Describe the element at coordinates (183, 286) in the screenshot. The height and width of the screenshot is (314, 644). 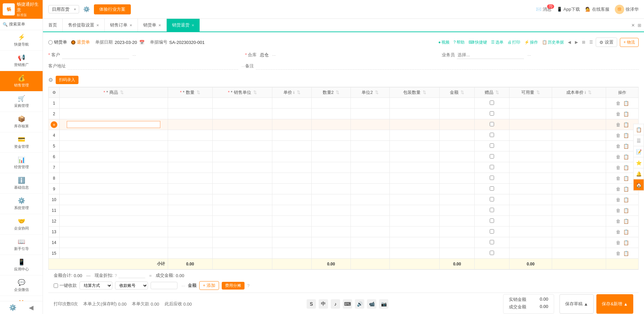
I see `account-lookup: ···` at that location.